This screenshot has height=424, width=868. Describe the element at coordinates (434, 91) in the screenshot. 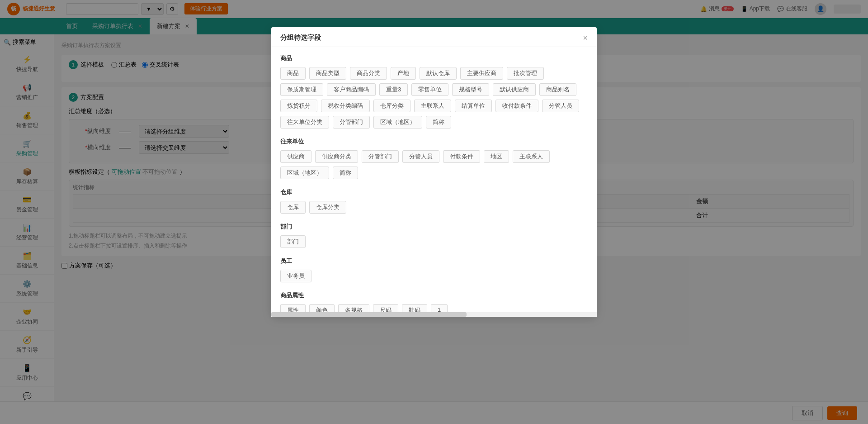

I see `field-group-goods: 商品 商品 商品类型 商品分类 产地 默认仓库 主要供应商 批次管理 保质期管理…` at that location.